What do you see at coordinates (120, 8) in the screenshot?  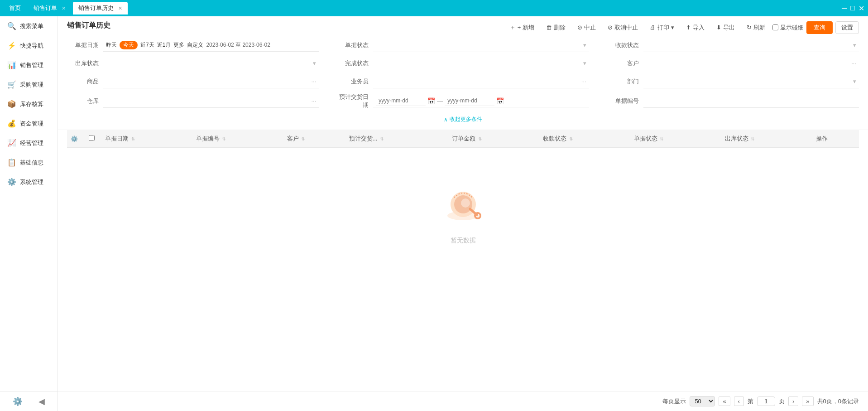 I see `tab-sales-history-close: ✕` at bounding box center [120, 8].